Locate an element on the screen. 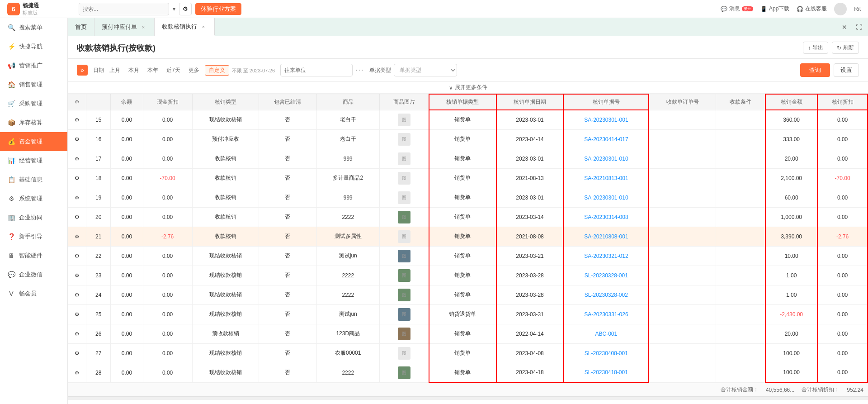 This screenshot has height=404, width=868. more-date-button: 更多 is located at coordinates (194, 71).